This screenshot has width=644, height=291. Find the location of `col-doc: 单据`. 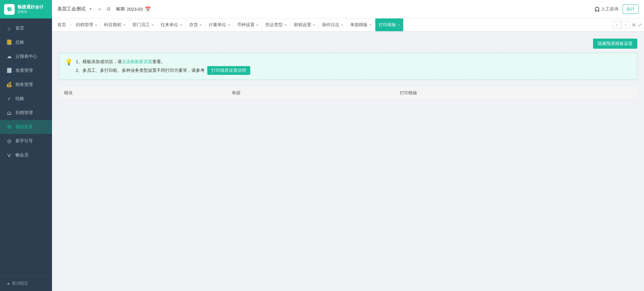

col-doc: 单据 is located at coordinates (310, 93).